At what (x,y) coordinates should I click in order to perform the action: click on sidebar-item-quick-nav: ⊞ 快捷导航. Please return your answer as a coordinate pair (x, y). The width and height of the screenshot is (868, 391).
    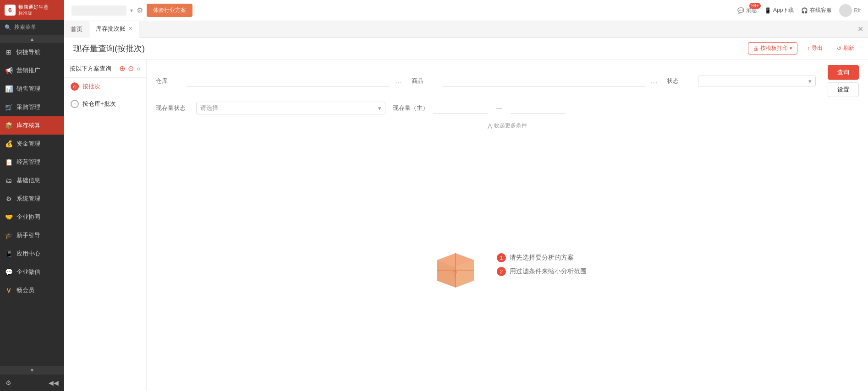
    Looking at the image, I should click on (32, 52).